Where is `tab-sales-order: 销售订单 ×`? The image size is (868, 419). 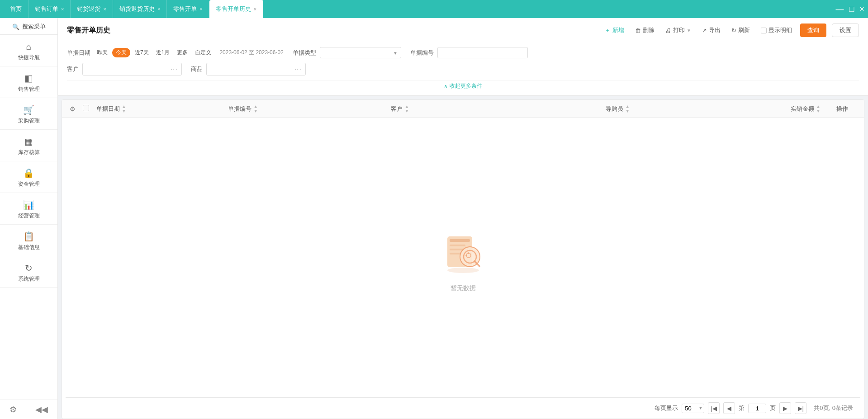
tab-sales-order: 销售订单 × is located at coordinates (50, 9).